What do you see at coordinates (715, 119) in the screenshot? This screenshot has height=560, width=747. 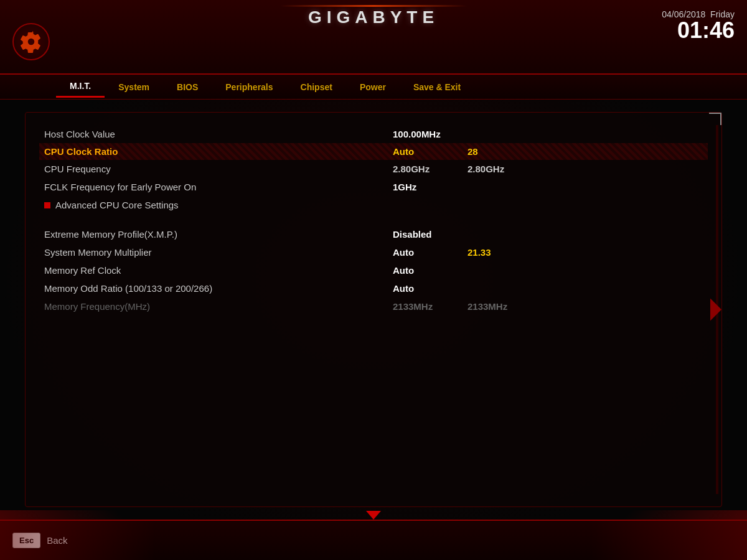 I see `panel-corner-decoration` at bounding box center [715, 119].